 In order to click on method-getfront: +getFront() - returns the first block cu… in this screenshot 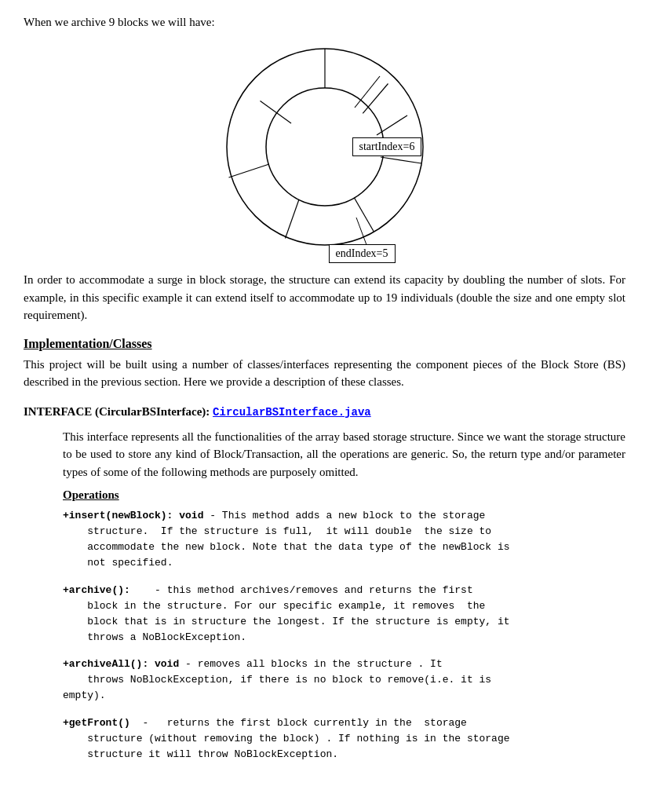, I will do `click(344, 739)`.